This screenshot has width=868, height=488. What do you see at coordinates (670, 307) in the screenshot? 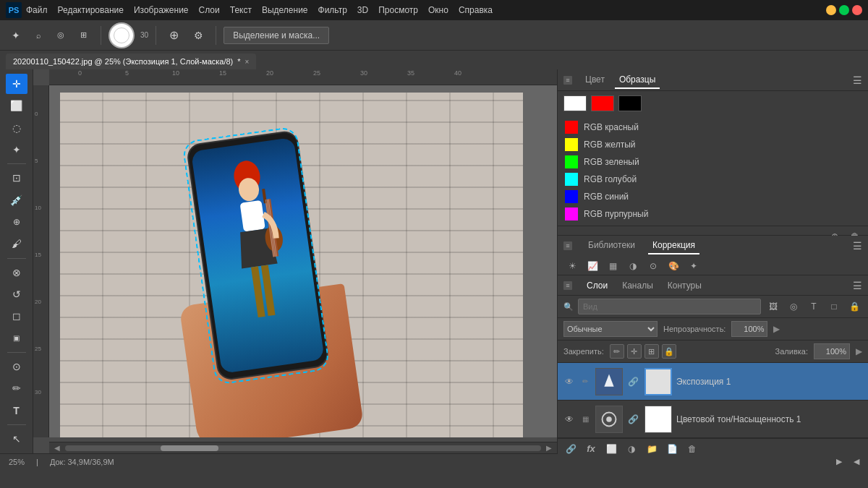
I see `layer-search-input` at bounding box center [670, 307].